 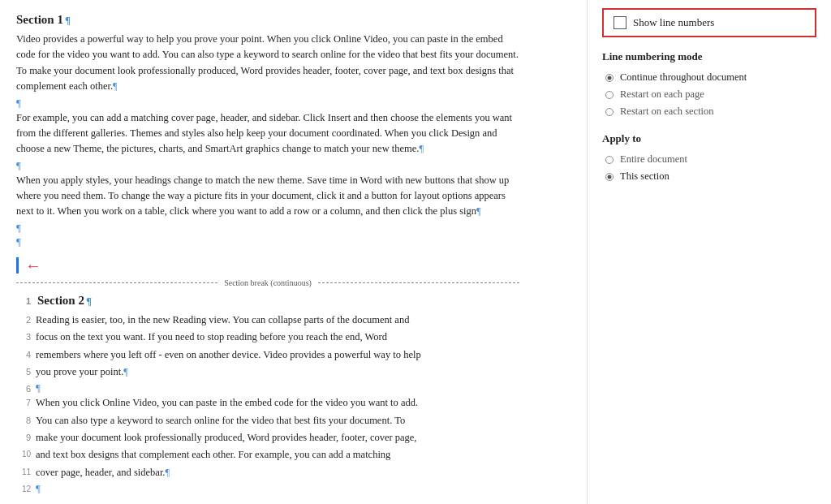 I want to click on pilcrow-s2-2: ¶, so click(x=168, y=472).